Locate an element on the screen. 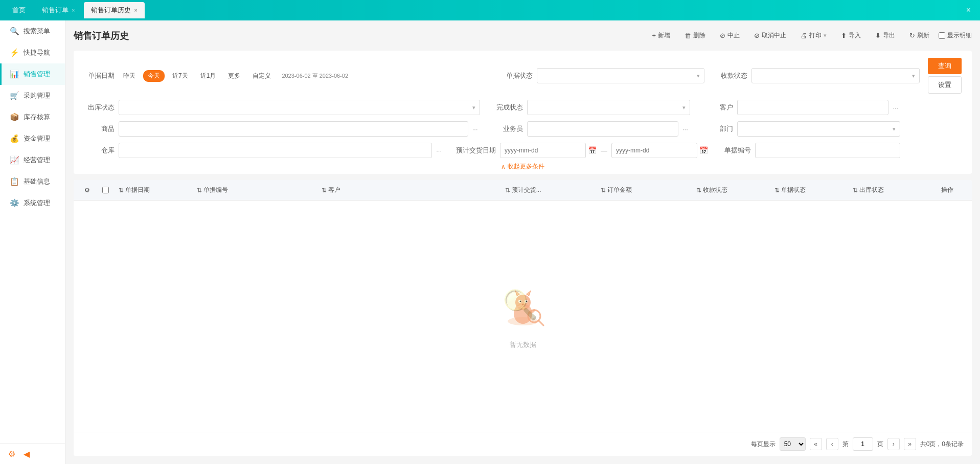 The image size is (980, 464). global-close-button: × is located at coordinates (968, 10).